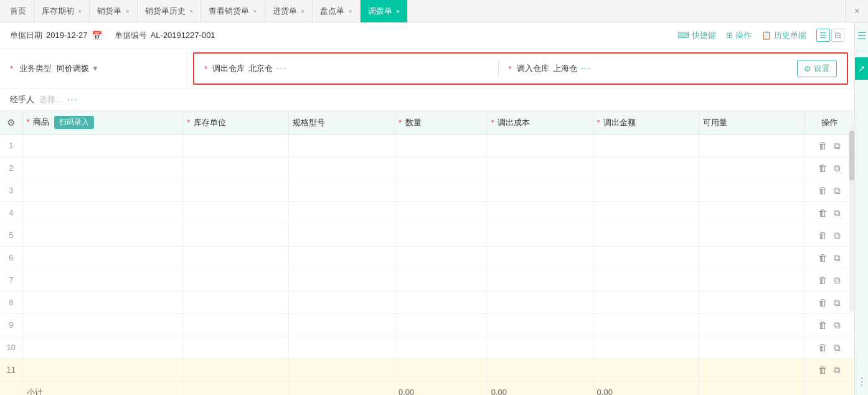 This screenshot has width=868, height=395. Describe the element at coordinates (350, 11) in the screenshot. I see `tab-inventory-check-close: ×` at that location.